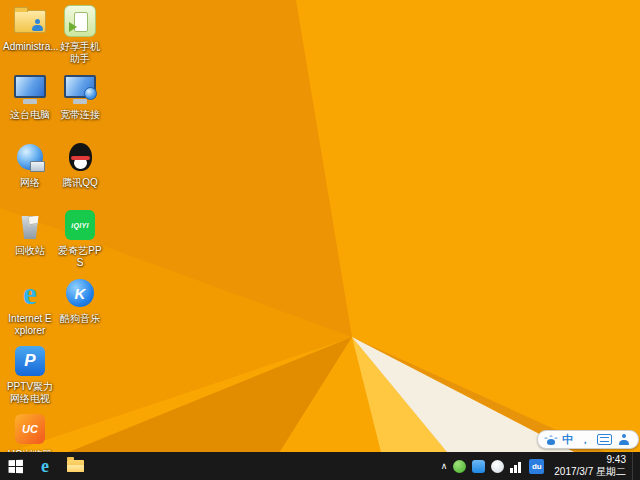 Image resolution: width=640 pixels, height=480 pixels. Describe the element at coordinates (30, 228) in the screenshot. I see `bin-shape` at that location.